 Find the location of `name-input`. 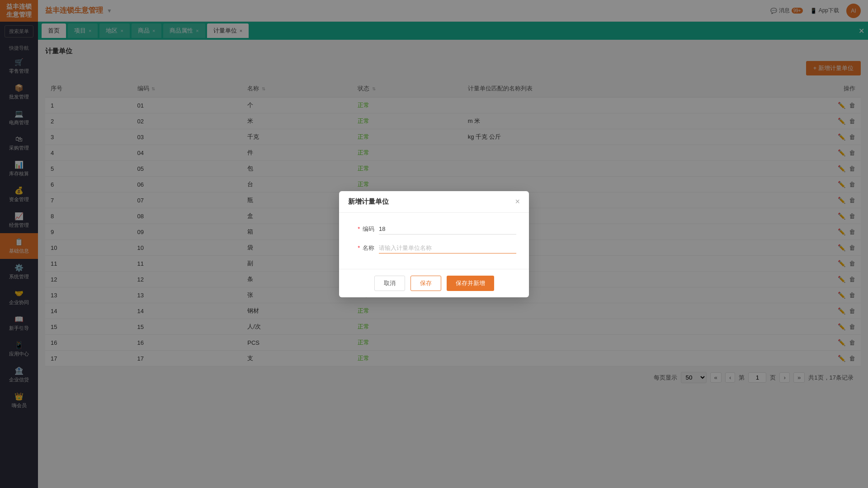

name-input is located at coordinates (448, 248).